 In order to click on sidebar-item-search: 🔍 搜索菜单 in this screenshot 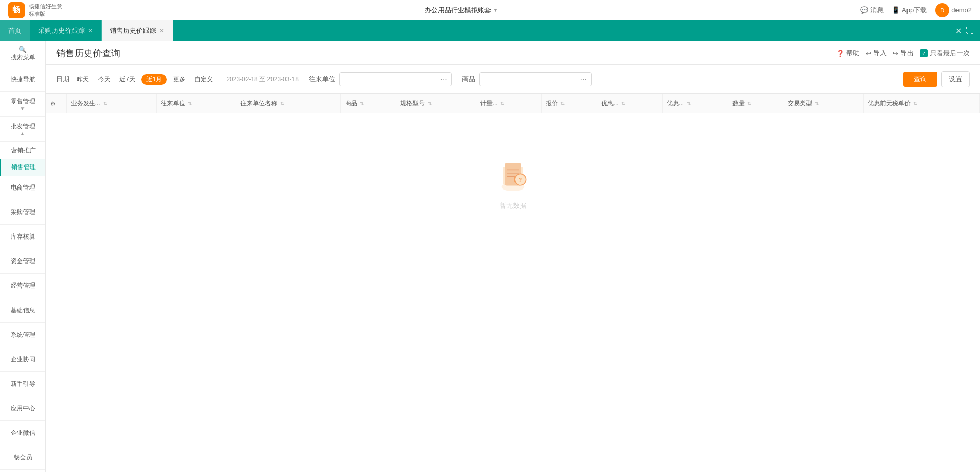, I will do `click(22, 54)`.